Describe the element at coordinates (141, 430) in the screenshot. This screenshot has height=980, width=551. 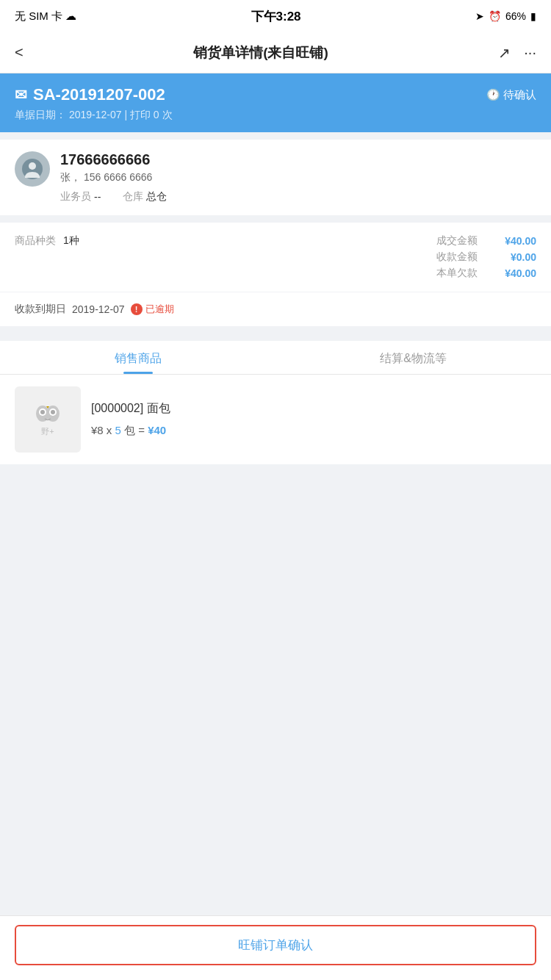
I see `equals-sign: =` at that location.